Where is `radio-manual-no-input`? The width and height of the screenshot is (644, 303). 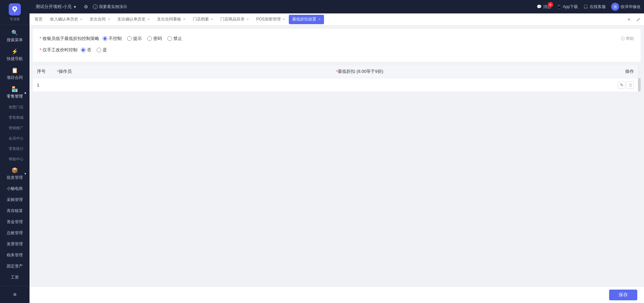 radio-manual-no-input is located at coordinates (83, 50).